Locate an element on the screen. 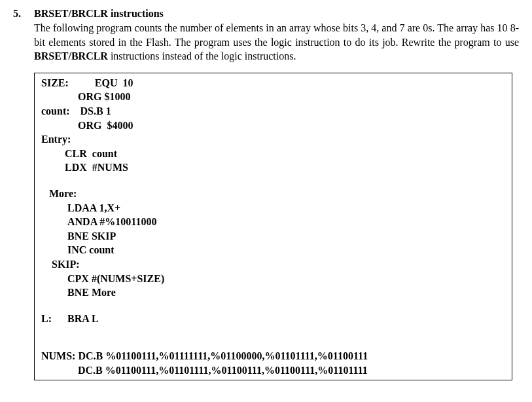 This screenshot has width=532, height=402. code-line-11: BNE SKIP is located at coordinates (274, 236).